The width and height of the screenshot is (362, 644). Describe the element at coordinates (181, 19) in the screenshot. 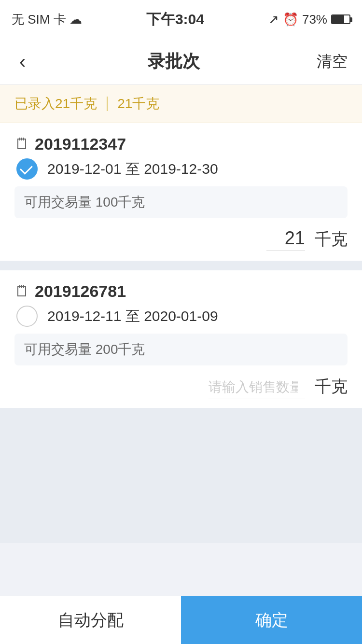

I see `status-bar: 无 SIM 卡 ☁ 下午3:04 ↗ ⏰ 73%` at that location.